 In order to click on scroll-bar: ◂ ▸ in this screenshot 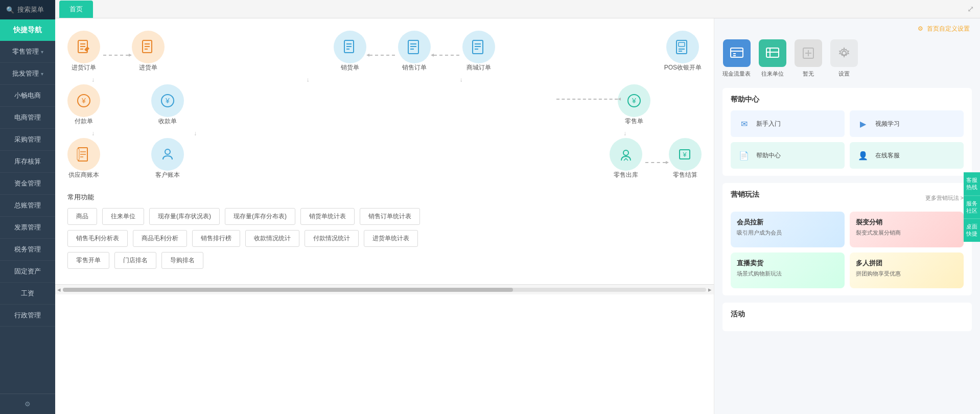, I will do `click(384, 289)`.